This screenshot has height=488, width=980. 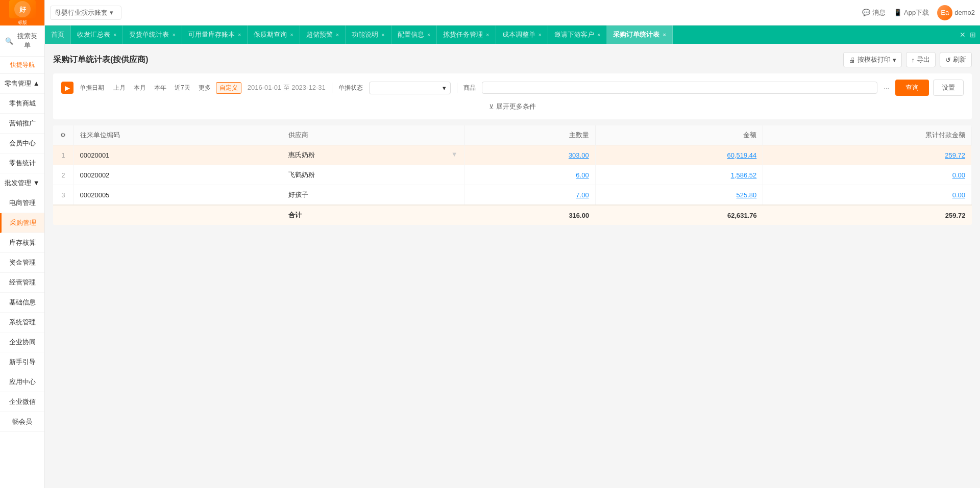 What do you see at coordinates (369, 35) in the screenshot?
I see `tab-gongneng: 功能说明 ×` at bounding box center [369, 35].